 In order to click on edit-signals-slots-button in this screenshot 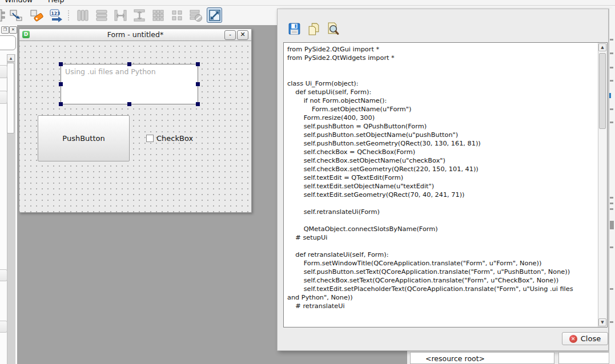, I will do `click(16, 15)`.